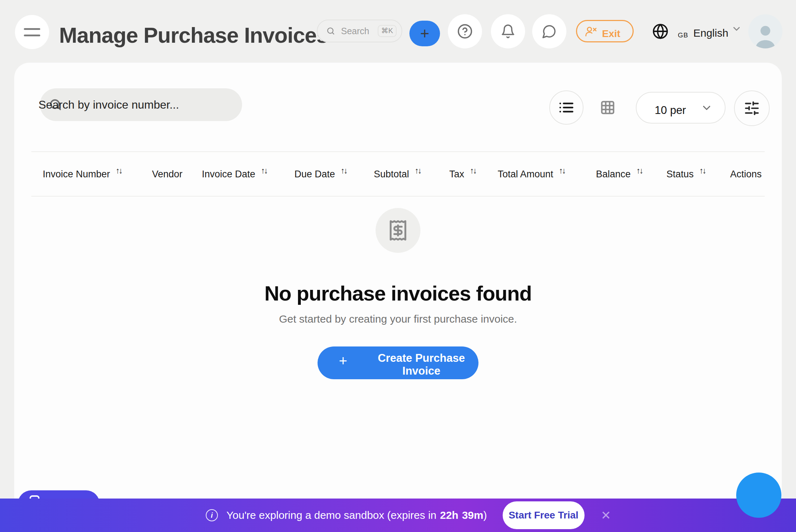 The width and height of the screenshot is (796, 532). What do you see at coordinates (531, 174) in the screenshot?
I see `column-header-total-amount: Total Amount↑↓` at bounding box center [531, 174].